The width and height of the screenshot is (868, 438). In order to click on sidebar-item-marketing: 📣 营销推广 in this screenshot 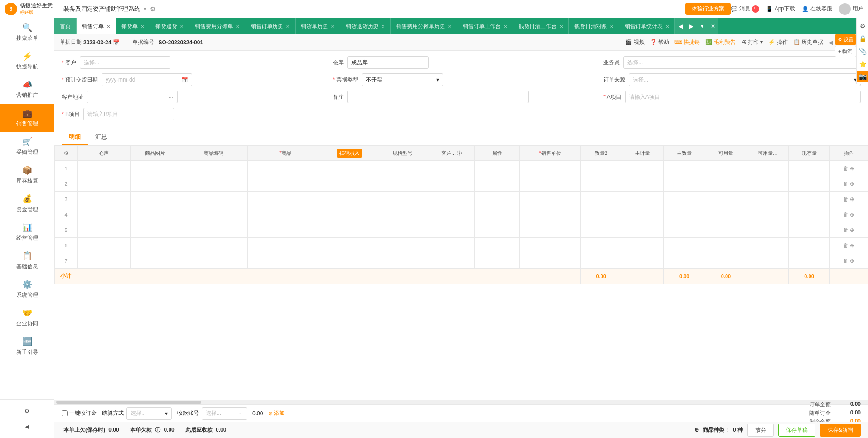, I will do `click(27, 90)`.